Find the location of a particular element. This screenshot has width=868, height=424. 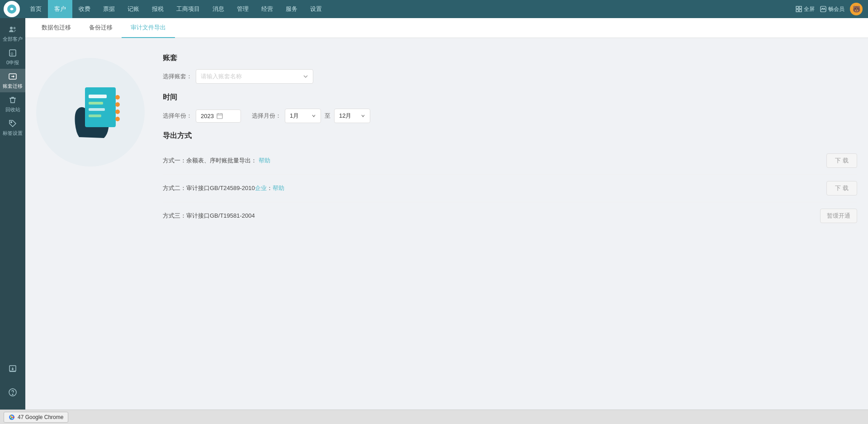

sidebar-item-download is located at coordinates (13, 369).